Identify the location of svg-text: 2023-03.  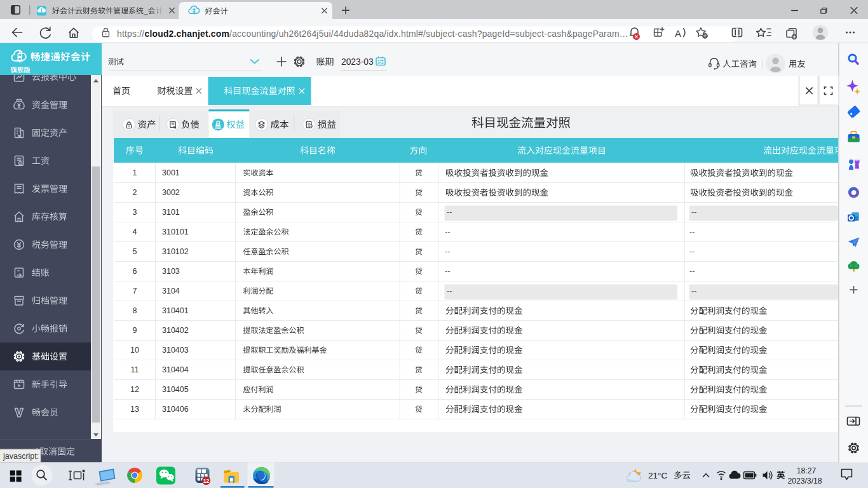
(357, 62).